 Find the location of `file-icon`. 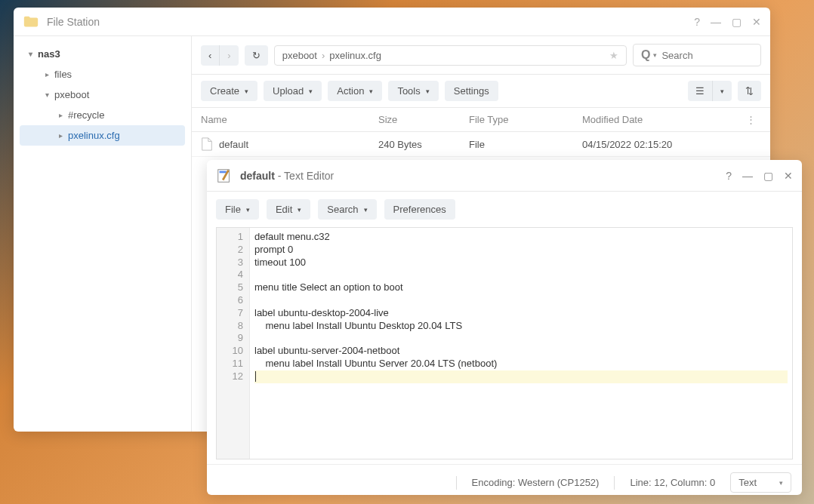

file-icon is located at coordinates (207, 144).